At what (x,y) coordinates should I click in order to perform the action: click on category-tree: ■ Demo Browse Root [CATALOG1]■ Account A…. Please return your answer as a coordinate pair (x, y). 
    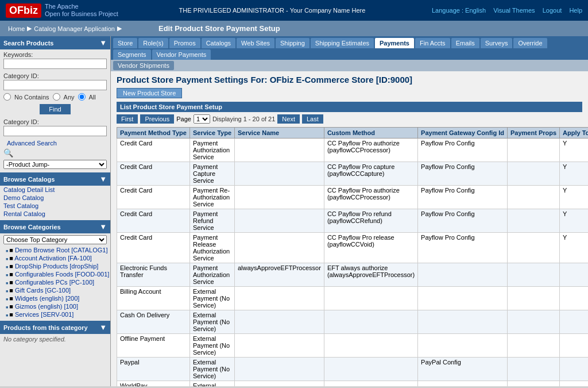
    Looking at the image, I should click on (55, 282).